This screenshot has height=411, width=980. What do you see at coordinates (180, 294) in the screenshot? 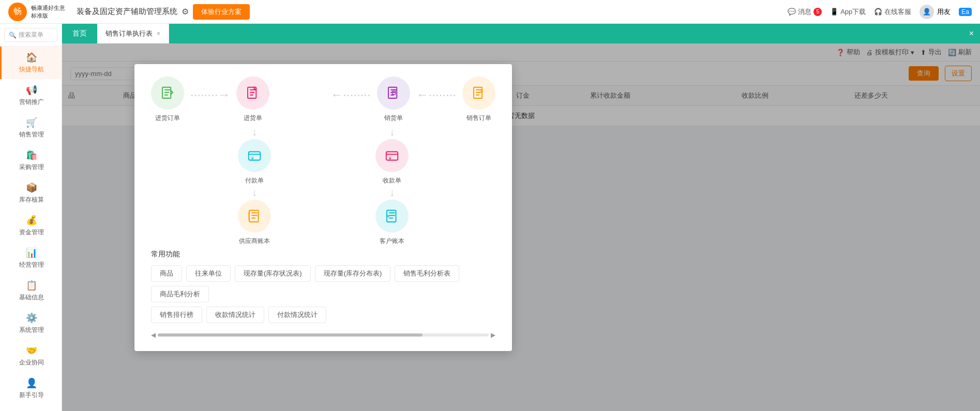
I see `cf-btn-goods-margin: 商品毛利分析` at bounding box center [180, 294].